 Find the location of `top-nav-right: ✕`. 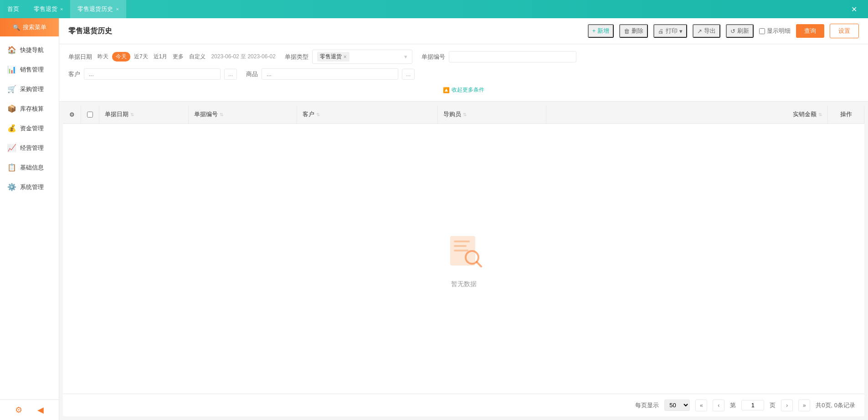

top-nav-right: ✕ is located at coordinates (858, 9).